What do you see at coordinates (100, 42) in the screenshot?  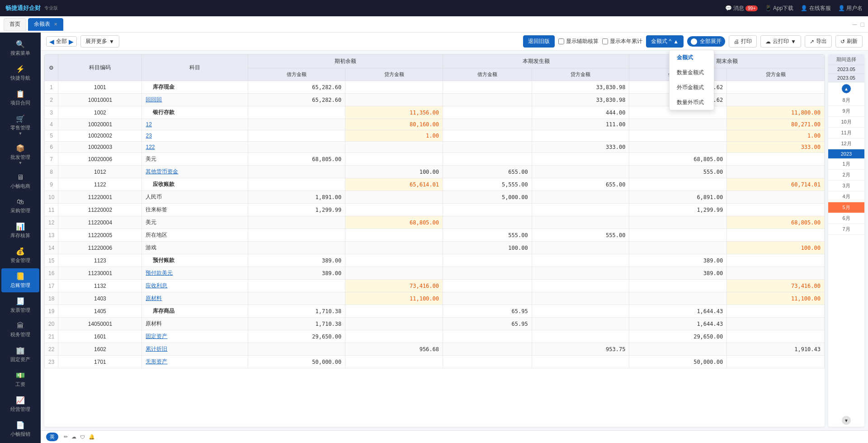 I see `expand-more-btn: 展开更多 ▼` at bounding box center [100, 42].